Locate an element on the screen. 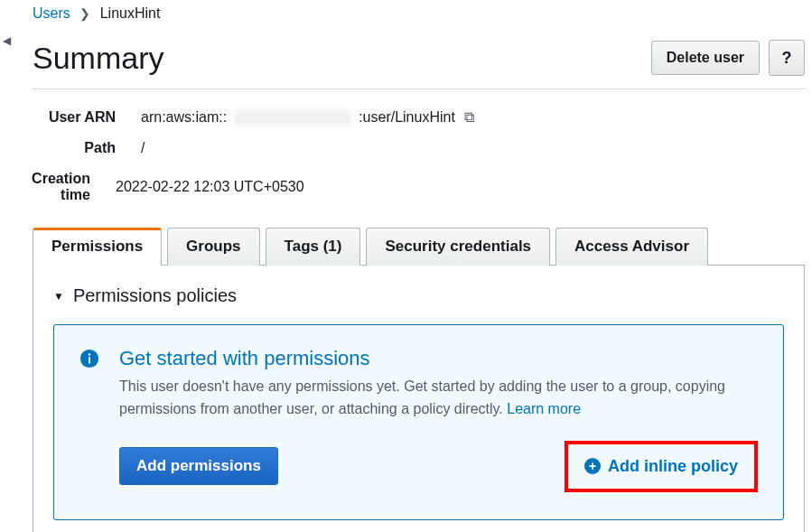 This screenshot has height=532, width=812. learn-more-link: Learn more is located at coordinates (544, 408).